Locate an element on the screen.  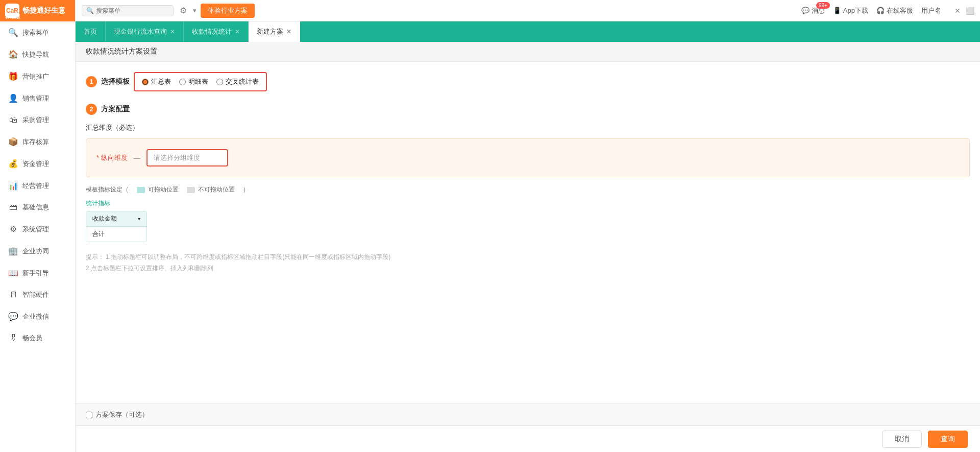
save-label-text: 方案保存（可选） is located at coordinates (122, 415).